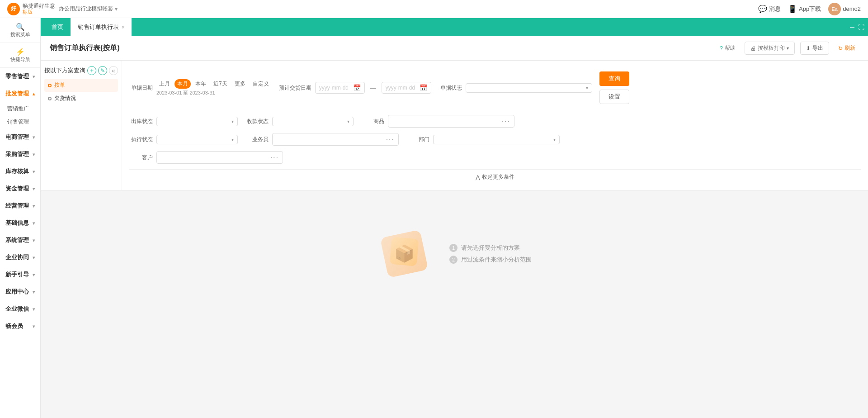 The height and width of the screenshot is (418, 868). I want to click on empty-content: 📦 1 请先选择要分析的方案 2 用过滤条件来缩小分析范围, so click(454, 254).